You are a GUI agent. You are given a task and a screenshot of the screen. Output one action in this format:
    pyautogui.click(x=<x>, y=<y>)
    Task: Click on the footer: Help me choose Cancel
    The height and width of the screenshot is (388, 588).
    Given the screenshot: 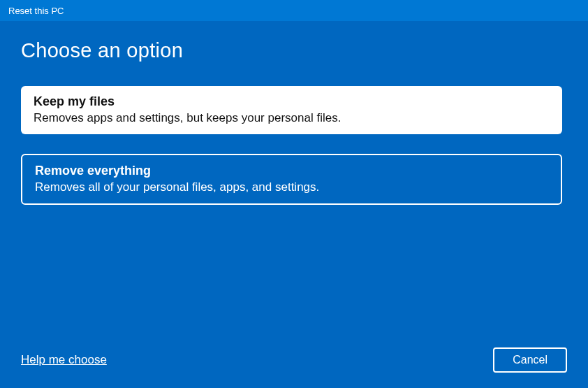 What is the action you would take?
    pyautogui.click(x=294, y=360)
    